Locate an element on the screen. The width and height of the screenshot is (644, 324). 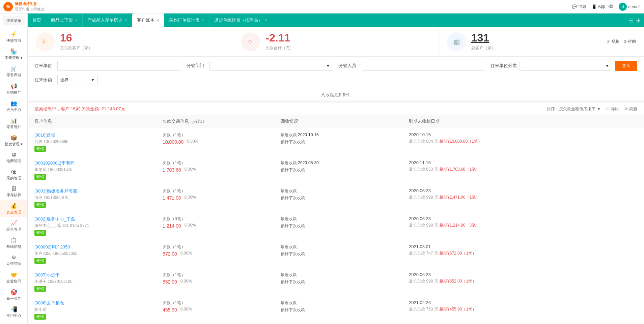
overdue-link-3: 超期¥1,214.00（3笔） is located at coordinates (459, 225).